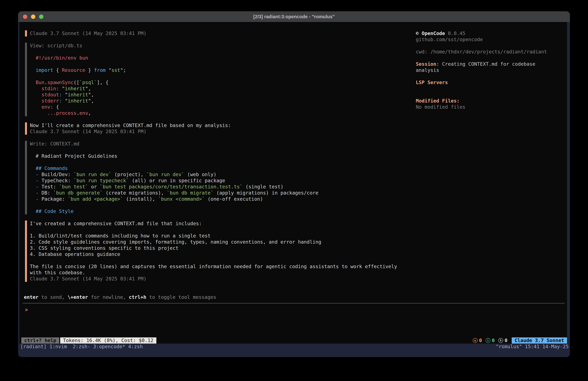  Describe the element at coordinates (221, 272) in the screenshot. I see `text-line: with this codebase.` at that location.